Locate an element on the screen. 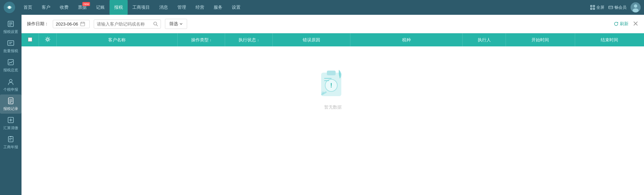 This screenshot has height=195, width=644. nav-fee: 收费 is located at coordinates (64, 7).